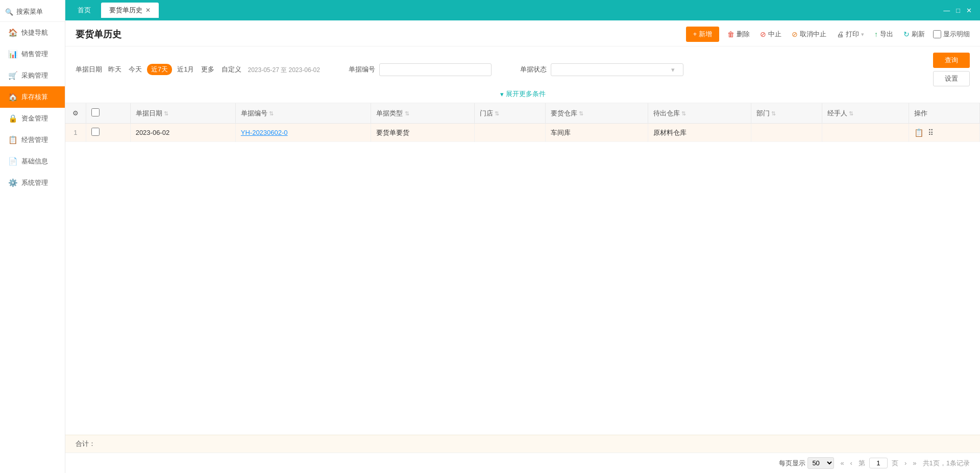 The width and height of the screenshot is (980, 473). Describe the element at coordinates (918, 34) in the screenshot. I see `refresh-label: 刷新` at that location.